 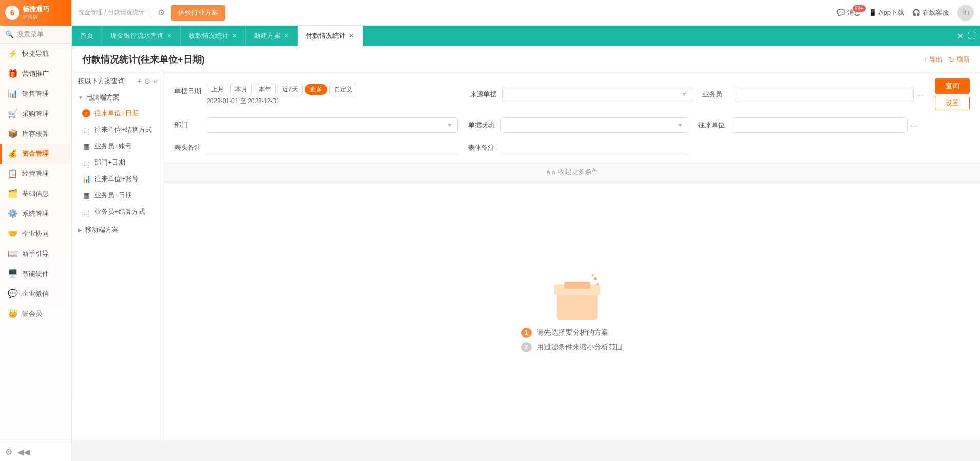 I want to click on scheme-item-staff-date: ▦ 业务员+日期, so click(x=120, y=195).